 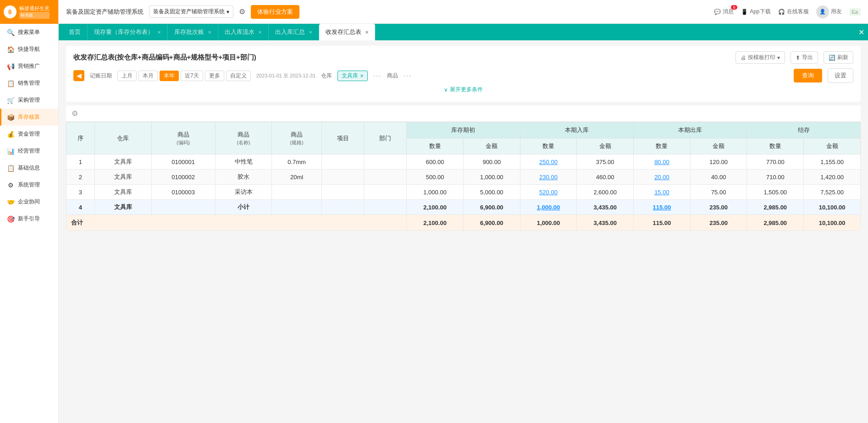 What do you see at coordinates (189, 32) in the screenshot?
I see `tab-label-batch: 库存批次账` at bounding box center [189, 32].